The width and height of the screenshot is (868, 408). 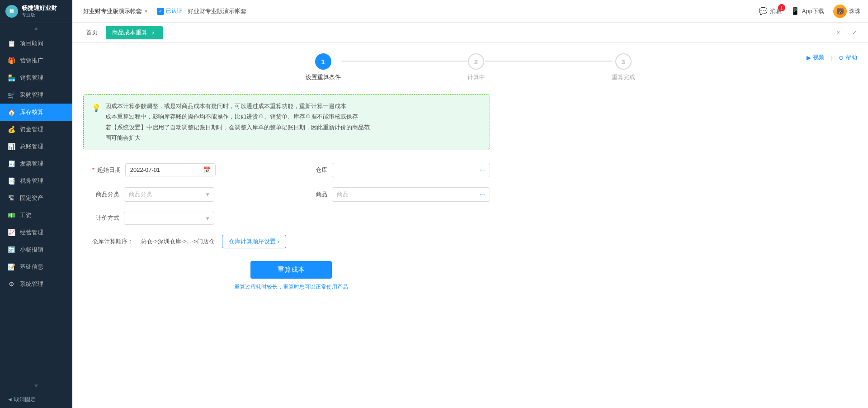 I want to click on sidebar-subtitle: 专业版, so click(x=39, y=15).